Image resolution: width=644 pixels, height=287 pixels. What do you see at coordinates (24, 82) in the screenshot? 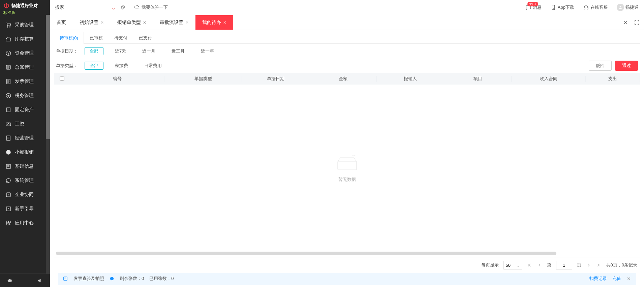
I see `sidebar-item-label: 发票管理` at bounding box center [24, 82].